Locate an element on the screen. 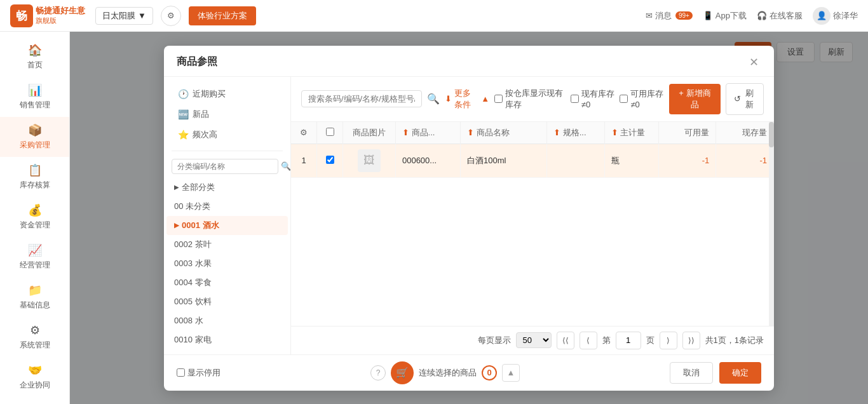 Image resolution: width=868 pixels, height=404 pixels. next-page-button: ⟩ is located at coordinates (668, 340).